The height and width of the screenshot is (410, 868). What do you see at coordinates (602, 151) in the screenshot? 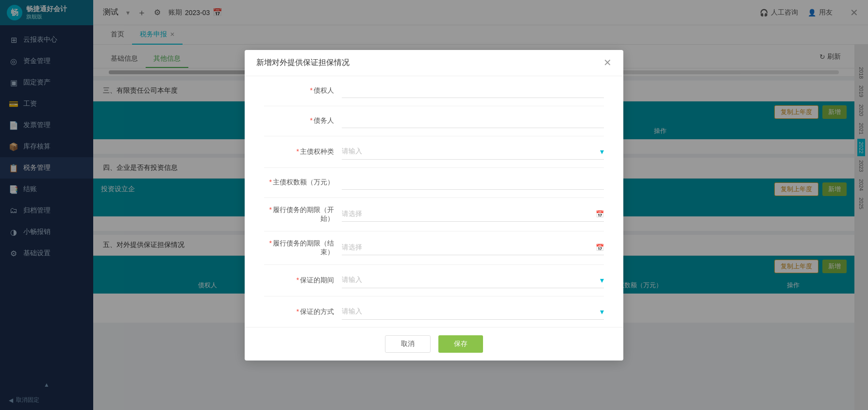
I see `claim-type-arrow-icon: ▾` at bounding box center [602, 151].